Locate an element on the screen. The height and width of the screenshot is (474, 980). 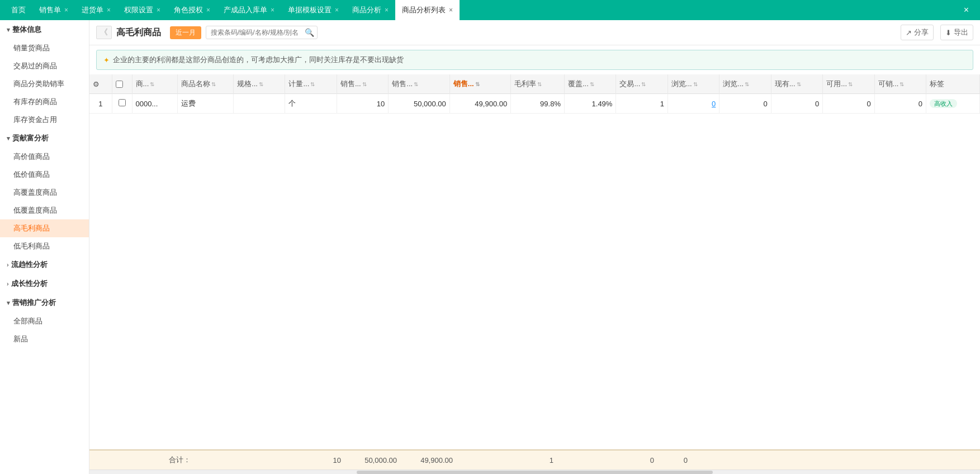
sidebar-item-high-margin: 高毛利商品 is located at coordinates (45, 228).